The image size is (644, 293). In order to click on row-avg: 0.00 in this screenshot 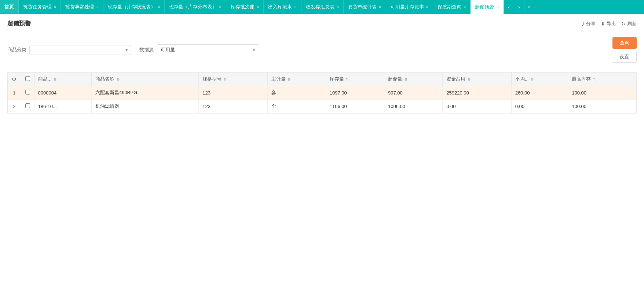, I will do `click(540, 106)`.